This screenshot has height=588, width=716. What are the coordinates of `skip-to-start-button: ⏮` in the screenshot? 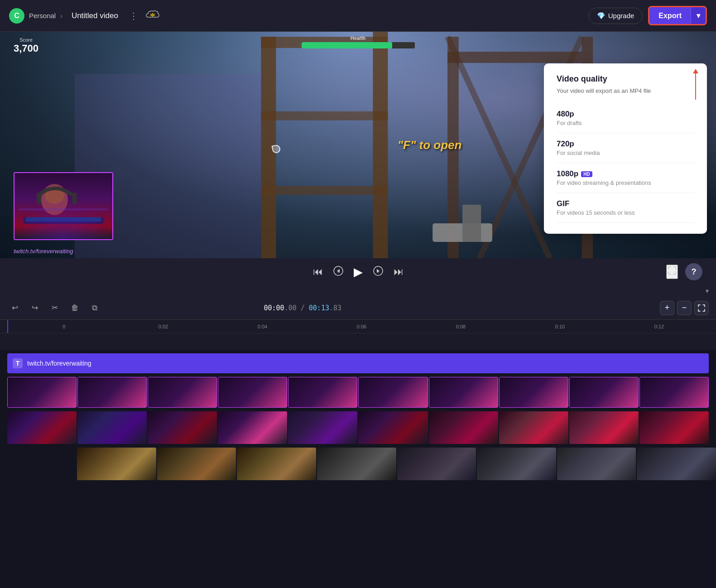 It's located at (318, 272).